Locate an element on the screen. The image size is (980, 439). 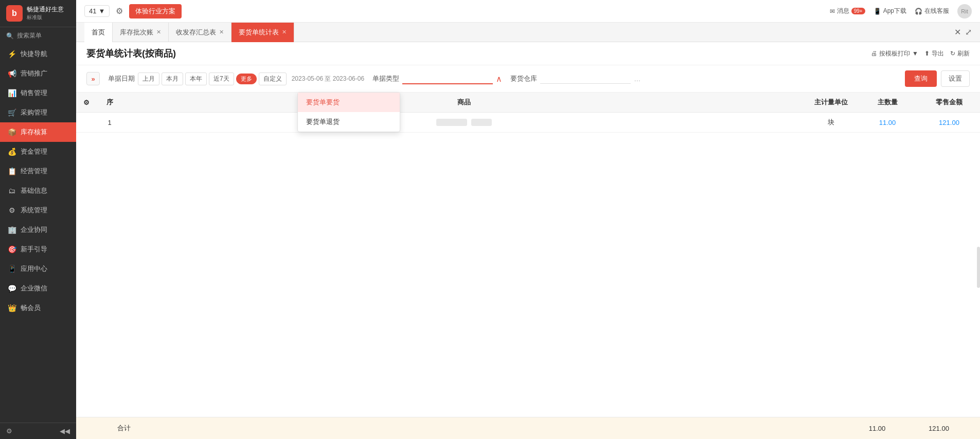
tab-receive-summary: 收发存汇总表 ✕ is located at coordinates (200, 32).